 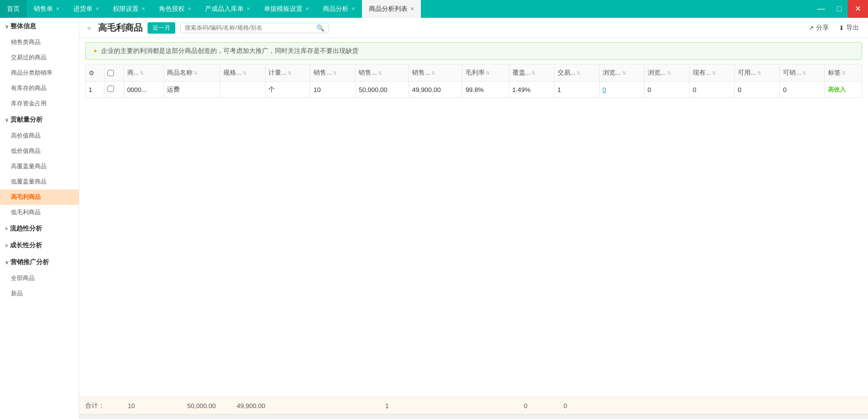 I want to click on col-header-browse1: 浏览...⇅, so click(x=622, y=73).